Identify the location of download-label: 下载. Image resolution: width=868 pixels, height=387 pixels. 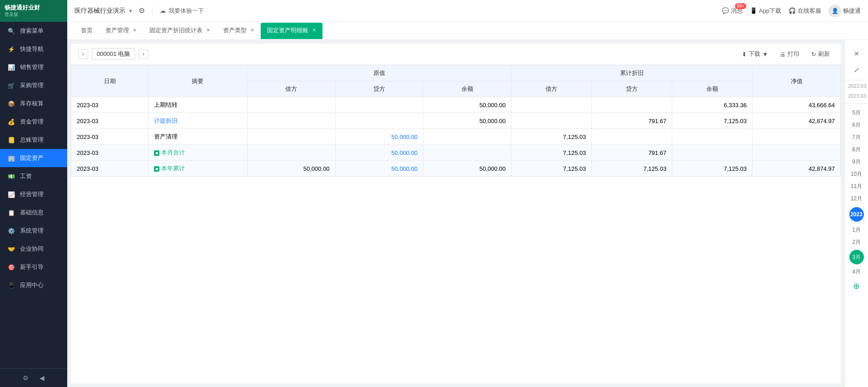
(754, 54).